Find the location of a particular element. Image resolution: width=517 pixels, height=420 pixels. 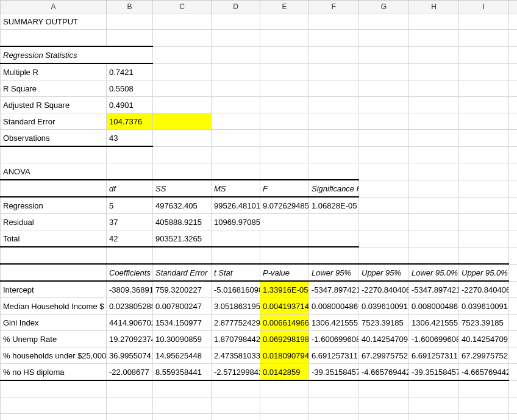

cell-label: Regression is located at coordinates (54, 205).